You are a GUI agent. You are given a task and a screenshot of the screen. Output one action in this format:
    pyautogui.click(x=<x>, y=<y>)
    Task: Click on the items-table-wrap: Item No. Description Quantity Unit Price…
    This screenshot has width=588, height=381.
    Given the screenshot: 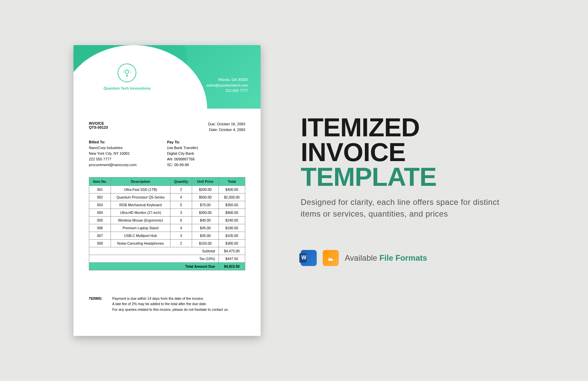 What is the action you would take?
    pyautogui.click(x=167, y=224)
    